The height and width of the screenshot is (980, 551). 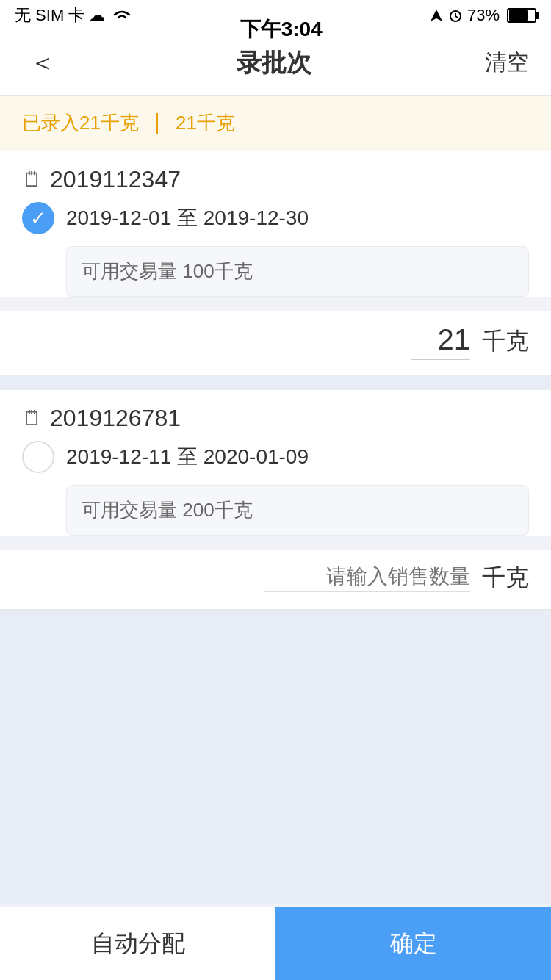 I want to click on status-left: 无 SIM 卡 ☁, so click(x=73, y=15).